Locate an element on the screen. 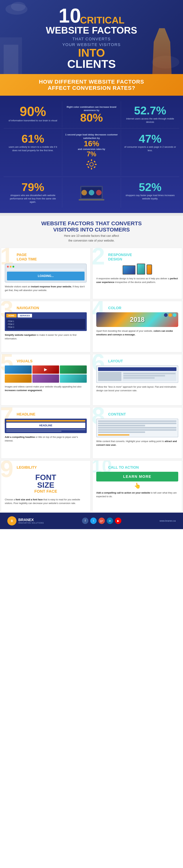 The image size is (183, 868). factor-7-visual: HEADLINE is located at coordinates (46, 426).